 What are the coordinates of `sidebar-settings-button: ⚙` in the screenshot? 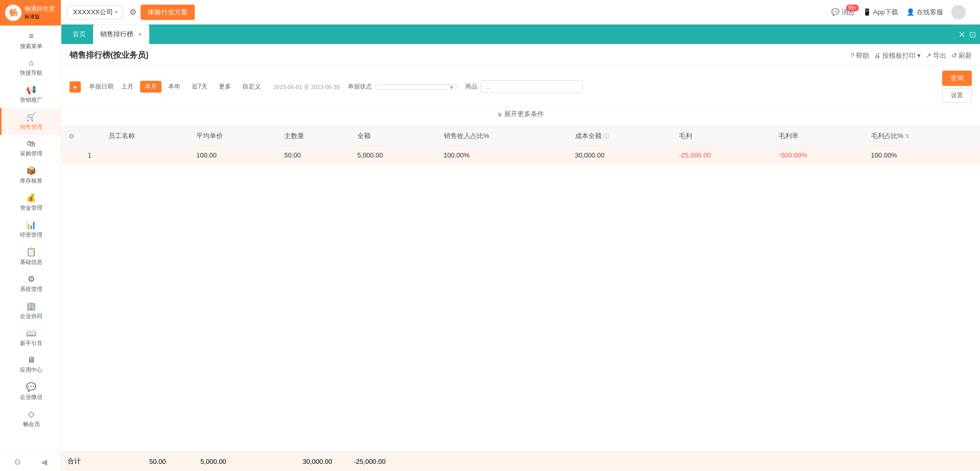 It's located at (17, 462).